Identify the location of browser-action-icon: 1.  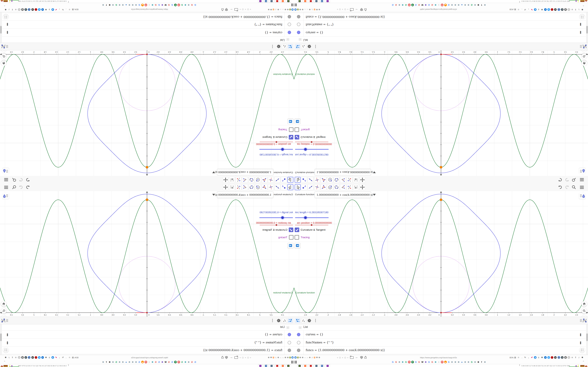
(562, 357).